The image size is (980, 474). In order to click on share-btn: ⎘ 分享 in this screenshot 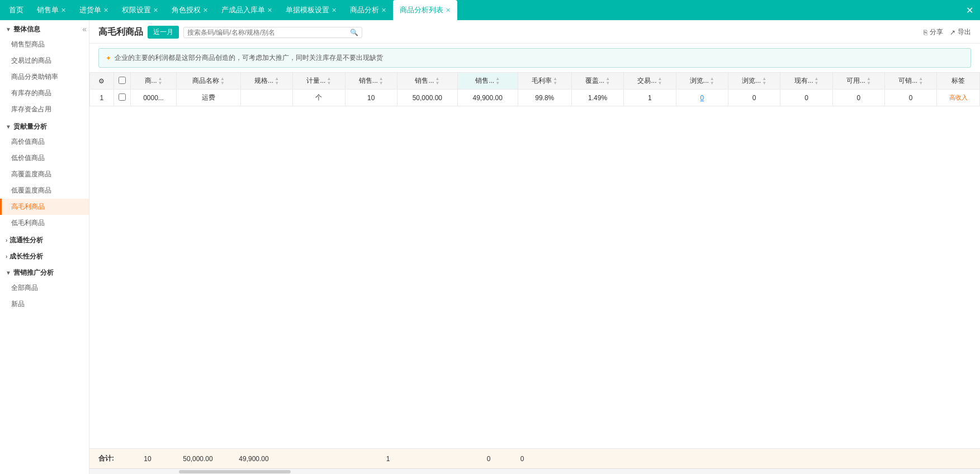, I will do `click(934, 32)`.